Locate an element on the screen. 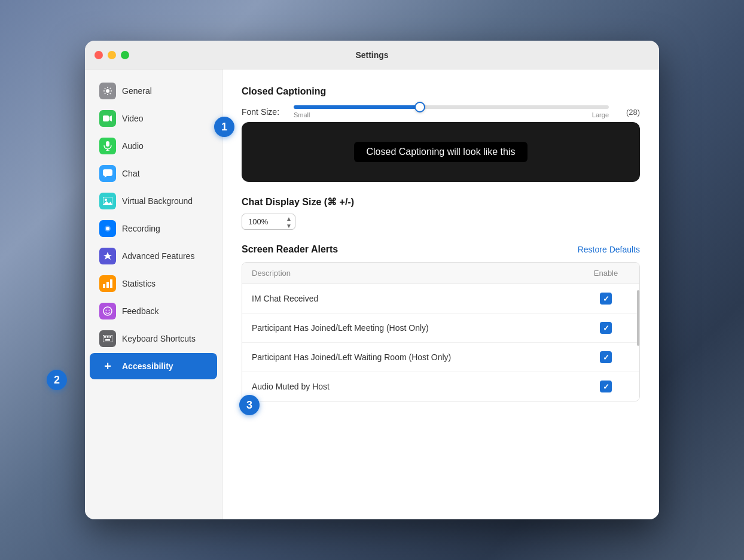  audio-label: Audio is located at coordinates (133, 146).